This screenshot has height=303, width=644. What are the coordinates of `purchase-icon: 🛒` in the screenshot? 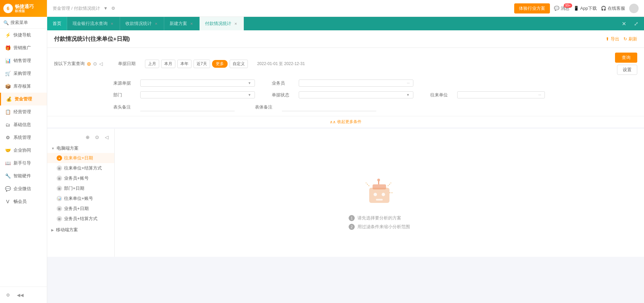 It's located at (8, 73).